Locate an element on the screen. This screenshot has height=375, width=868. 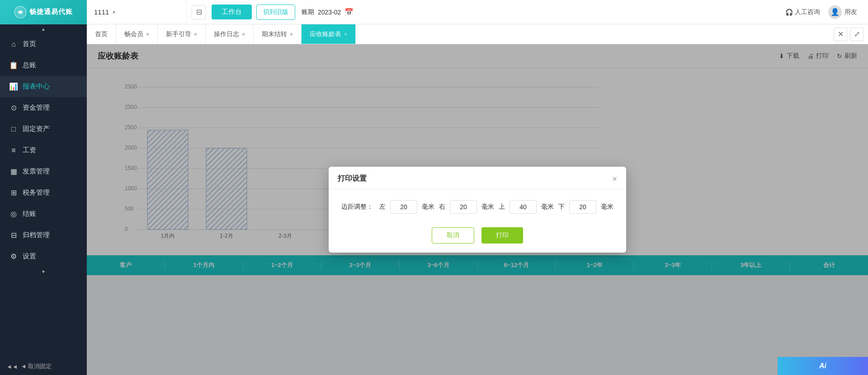
sidebar-item-assets: □ 固定资产 is located at coordinates (43, 129).